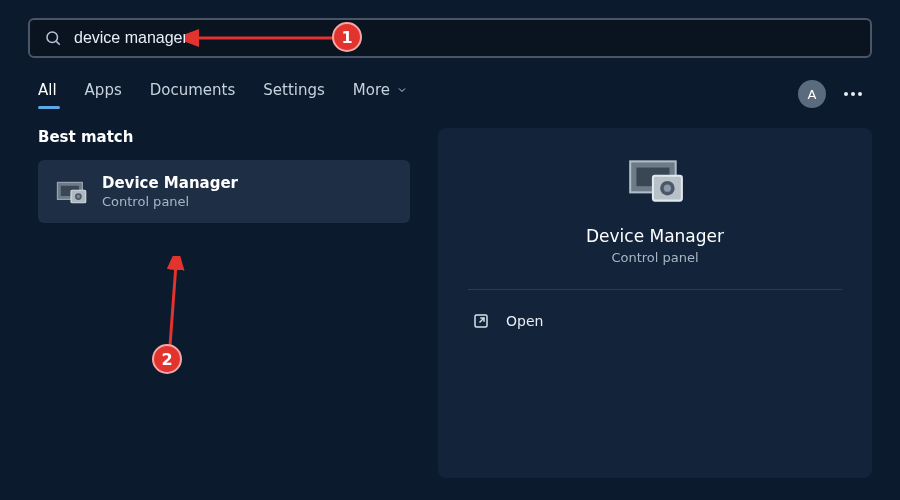 The width and height of the screenshot is (900, 500). What do you see at coordinates (654, 258) in the screenshot?
I see `detail-subtitle: Control panel` at bounding box center [654, 258].